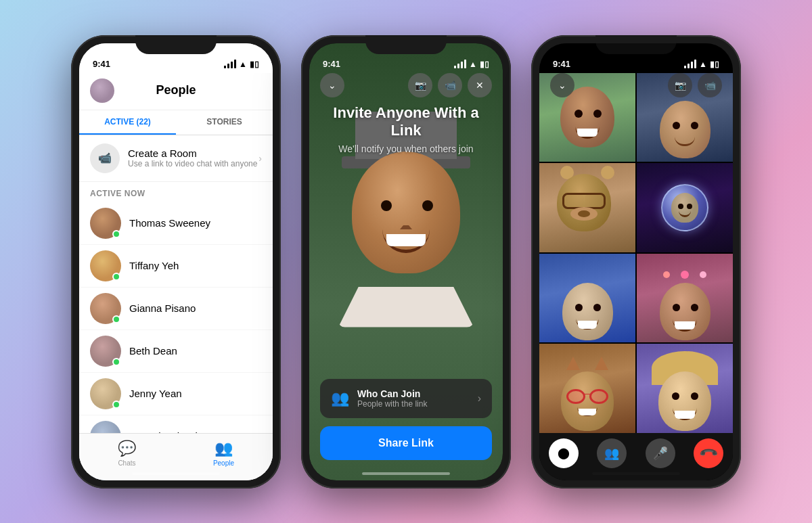 The height and width of the screenshot is (523, 812). Describe the element at coordinates (636, 58) in the screenshot. I see `status-bar-3: 9:41 ▲ ▮▯` at that location.